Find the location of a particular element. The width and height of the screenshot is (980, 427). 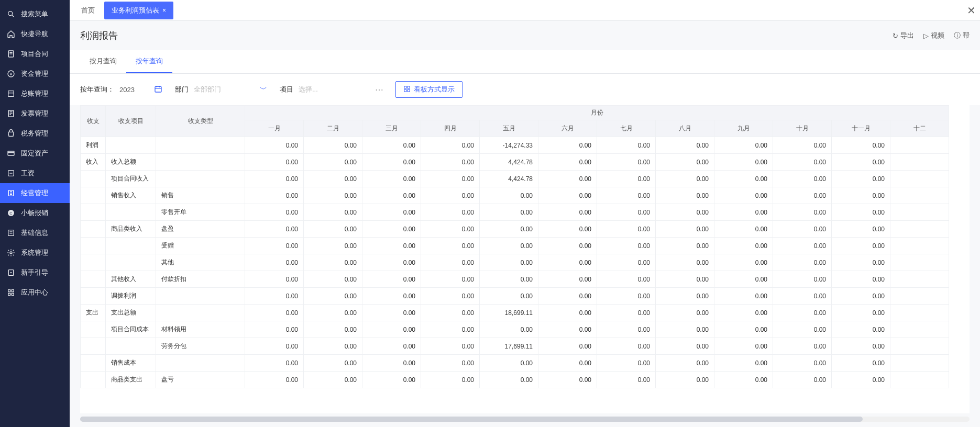

subtab-1: 按年查询 is located at coordinates (149, 62).